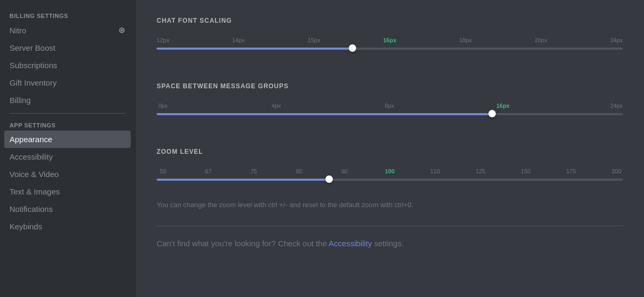 The height and width of the screenshot is (297, 644). Describe the element at coordinates (389, 243) in the screenshot. I see `accessibility-hint: Can't find what you're looking for? Chec…` at that location.